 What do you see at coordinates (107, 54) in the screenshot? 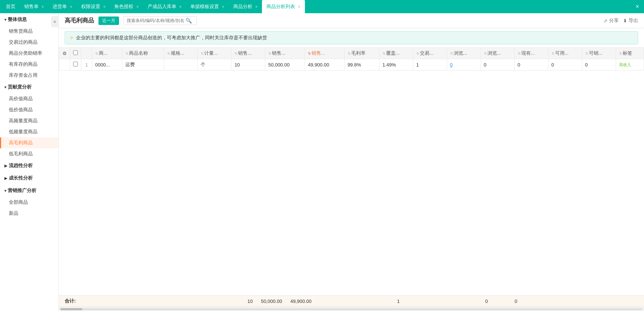
I see `col-code: ⇅商...` at bounding box center [107, 54].